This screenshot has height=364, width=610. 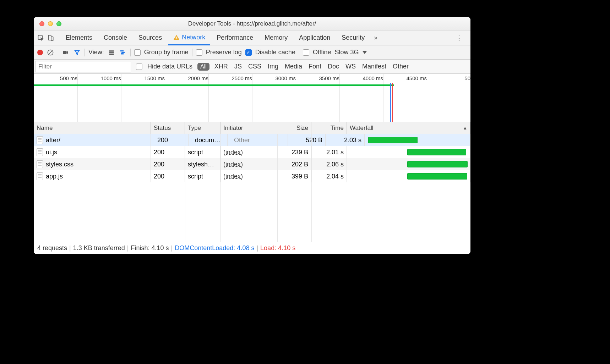 What do you see at coordinates (306, 53) in the screenshot?
I see `offline-checkbox` at bounding box center [306, 53].